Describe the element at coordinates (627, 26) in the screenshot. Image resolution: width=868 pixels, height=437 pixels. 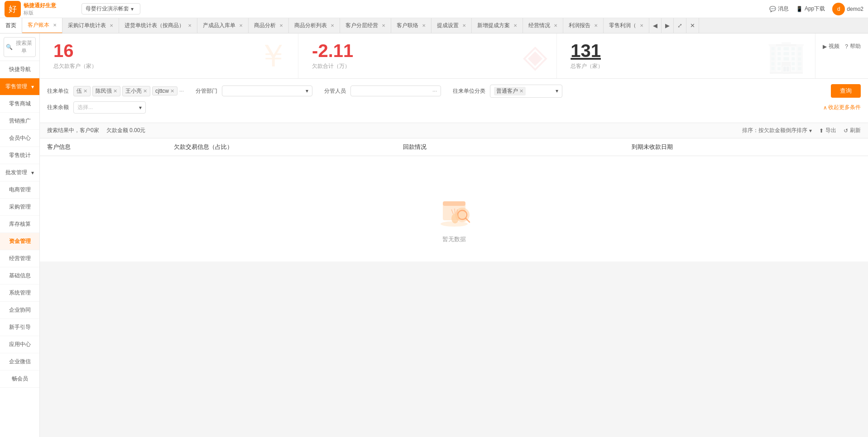
I see `tab-retail-profit: 零售利润（ ✕` at that location.